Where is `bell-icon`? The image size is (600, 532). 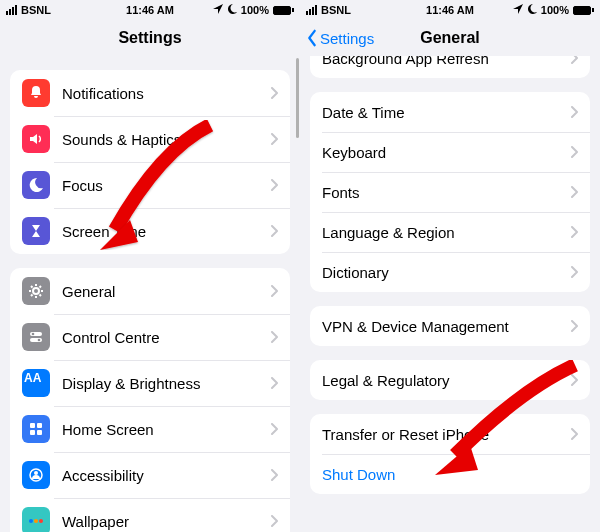
bell-icon is located at coordinates (36, 93).